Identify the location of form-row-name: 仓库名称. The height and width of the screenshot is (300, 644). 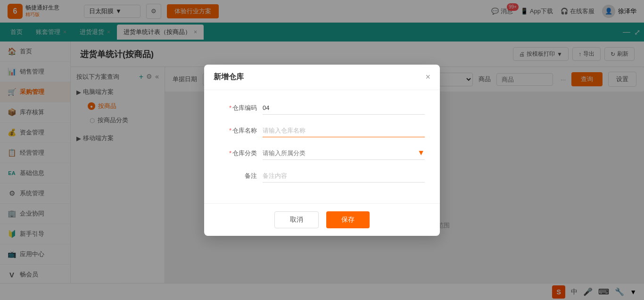
(322, 131).